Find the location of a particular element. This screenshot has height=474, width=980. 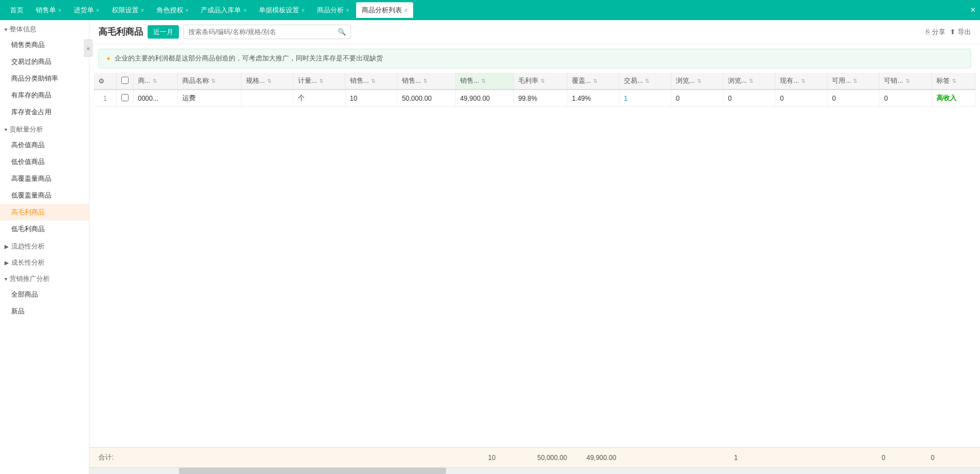

horizontal-scrollbar is located at coordinates (534, 471).